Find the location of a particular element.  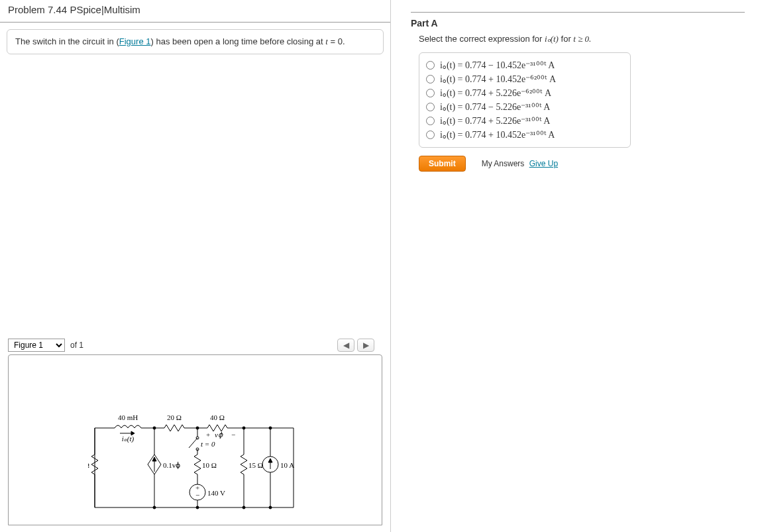

label-r50: 50 Ω is located at coordinates (89, 465).